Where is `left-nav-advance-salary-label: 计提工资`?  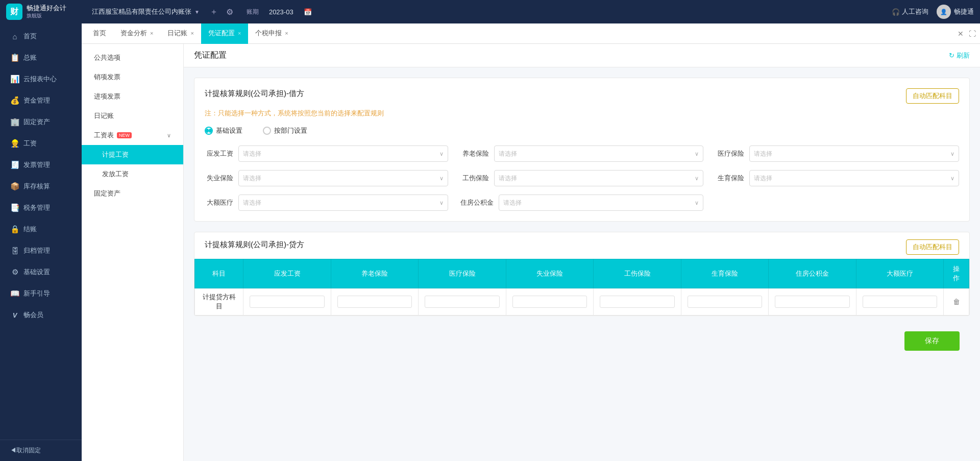 left-nav-advance-salary-label: 计提工资 is located at coordinates (115, 155).